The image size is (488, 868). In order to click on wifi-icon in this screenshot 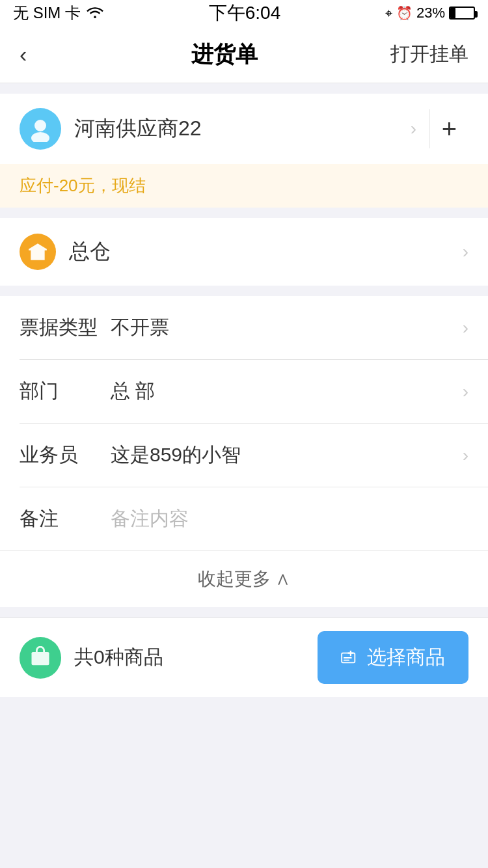, I will do `click(95, 13)`.